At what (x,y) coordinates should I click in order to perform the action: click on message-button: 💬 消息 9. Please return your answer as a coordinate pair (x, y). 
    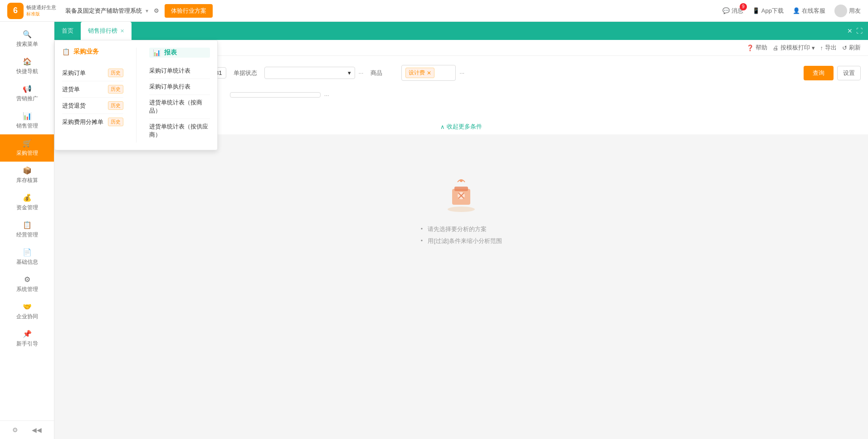
    Looking at the image, I should click on (733, 11).